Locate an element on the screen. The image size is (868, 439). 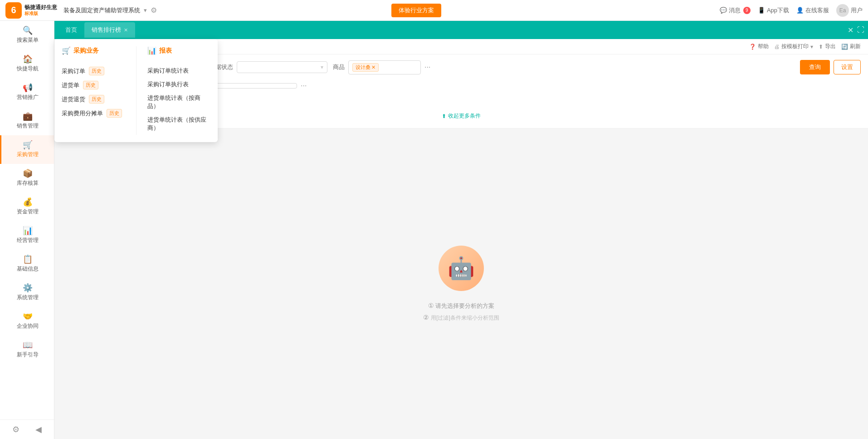
system-name-area: 装备及固定资产辅助管理系统 ▾ ⚙ is located at coordinates (228, 10).